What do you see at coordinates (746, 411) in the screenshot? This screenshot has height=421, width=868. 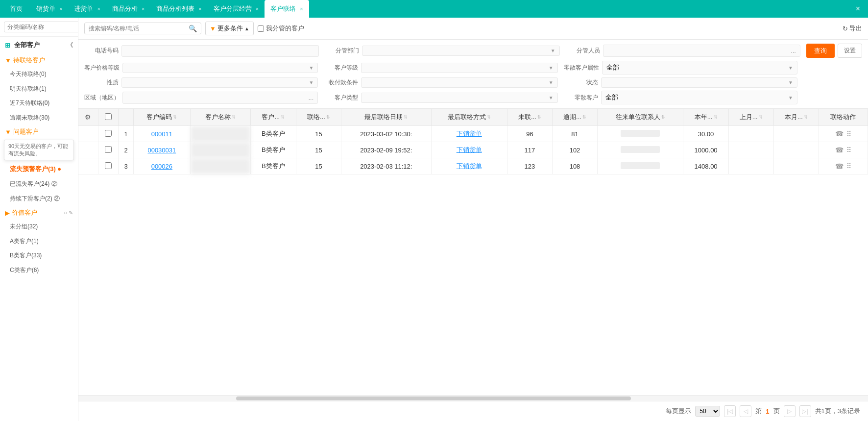 I see `prev-page-button: ◁` at bounding box center [746, 411].